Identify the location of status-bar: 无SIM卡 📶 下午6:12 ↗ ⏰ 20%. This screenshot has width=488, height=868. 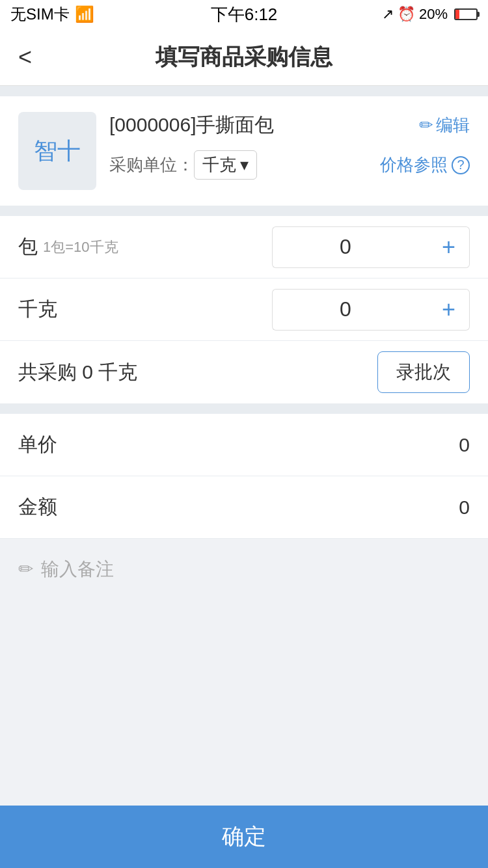
(244, 14).